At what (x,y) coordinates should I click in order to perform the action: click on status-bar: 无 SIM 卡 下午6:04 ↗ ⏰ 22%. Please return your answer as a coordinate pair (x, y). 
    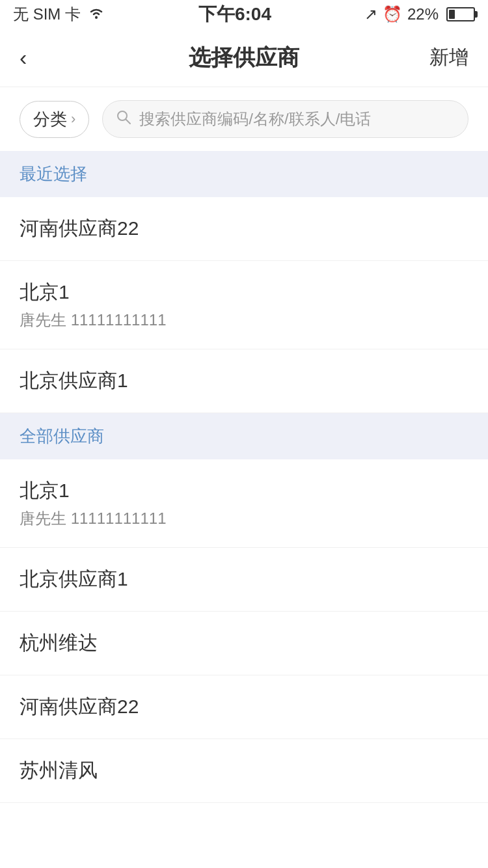
    Looking at the image, I should click on (244, 14).